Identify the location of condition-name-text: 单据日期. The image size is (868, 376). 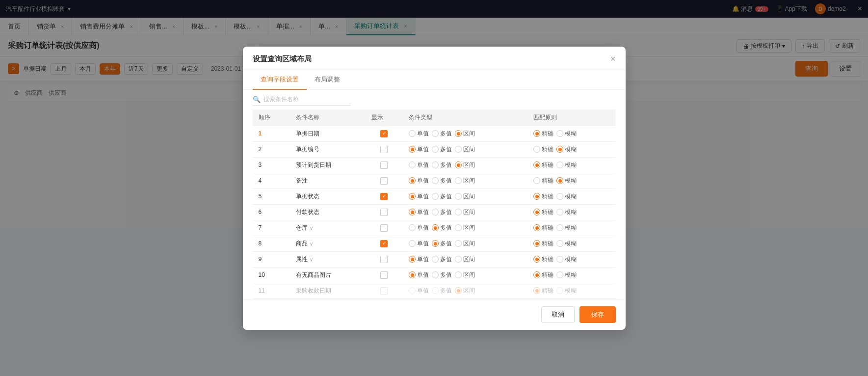
(308, 134).